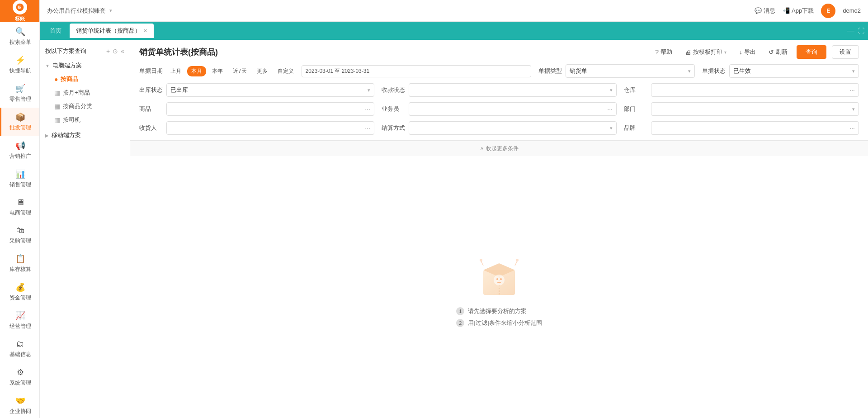  What do you see at coordinates (85, 135) in the screenshot?
I see `tree-parent-mobile: ▶ 移动端方案` at bounding box center [85, 135].